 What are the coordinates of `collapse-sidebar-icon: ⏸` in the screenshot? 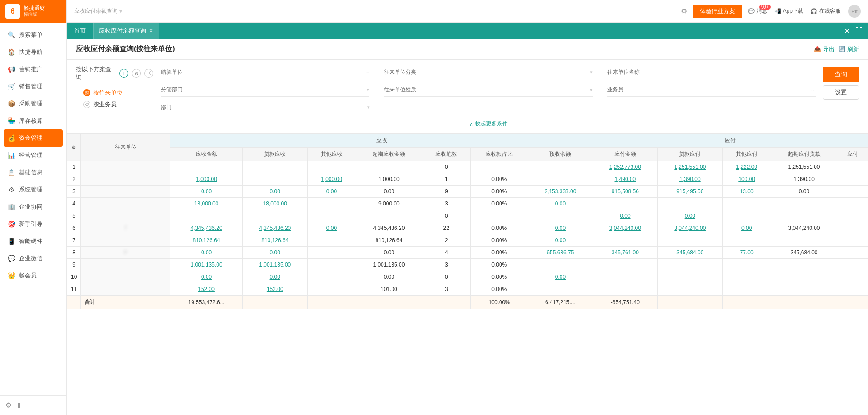 It's located at (19, 405).